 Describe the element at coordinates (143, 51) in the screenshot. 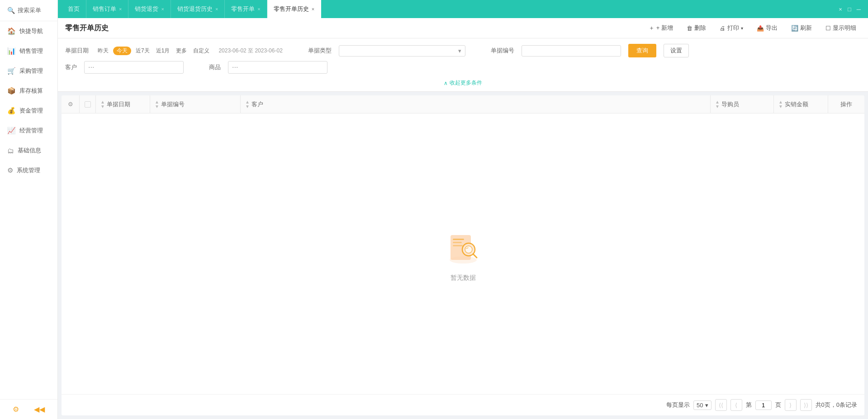

I see `shortcut-7days: 近7天` at that location.